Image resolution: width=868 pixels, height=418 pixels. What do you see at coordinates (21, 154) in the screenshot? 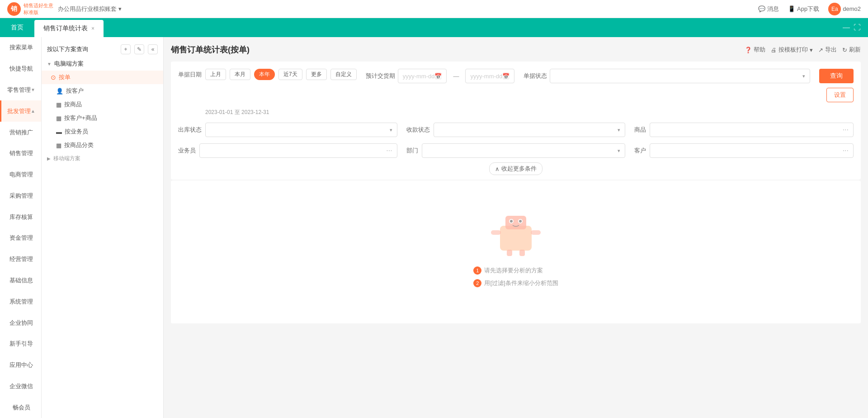
I see `sidebar-item-sales: 销售管理` at bounding box center [21, 154].